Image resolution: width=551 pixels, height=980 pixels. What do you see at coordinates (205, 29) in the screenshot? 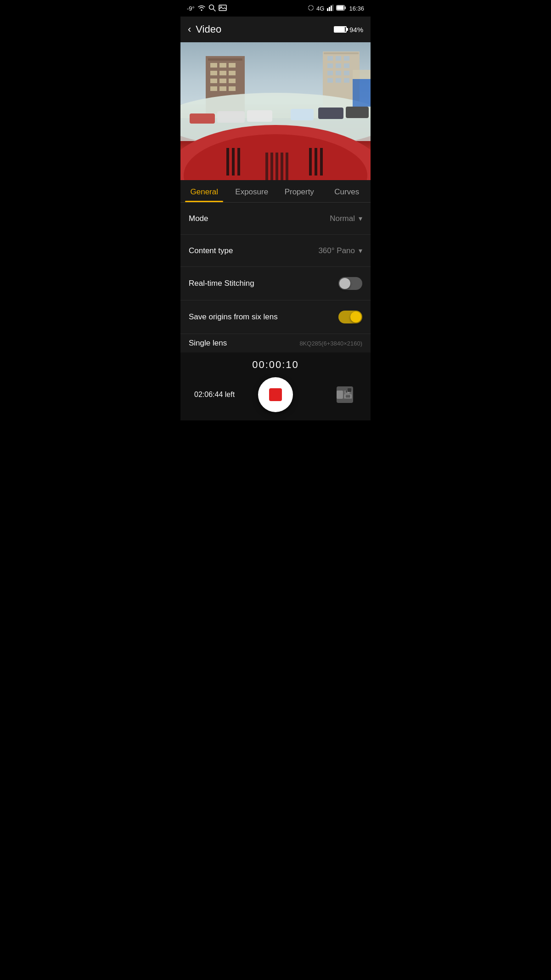
I see `nav-left: ‹ Video` at bounding box center [205, 29].